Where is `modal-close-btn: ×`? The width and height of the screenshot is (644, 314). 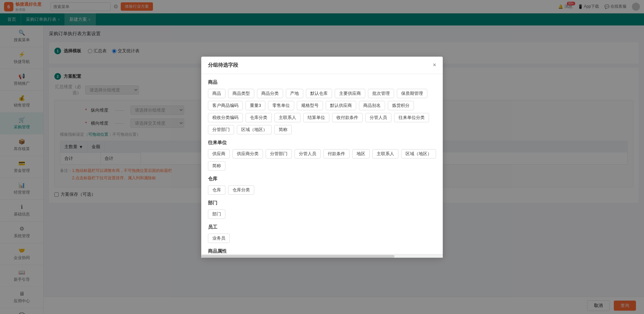
modal-close-btn: × is located at coordinates (435, 65).